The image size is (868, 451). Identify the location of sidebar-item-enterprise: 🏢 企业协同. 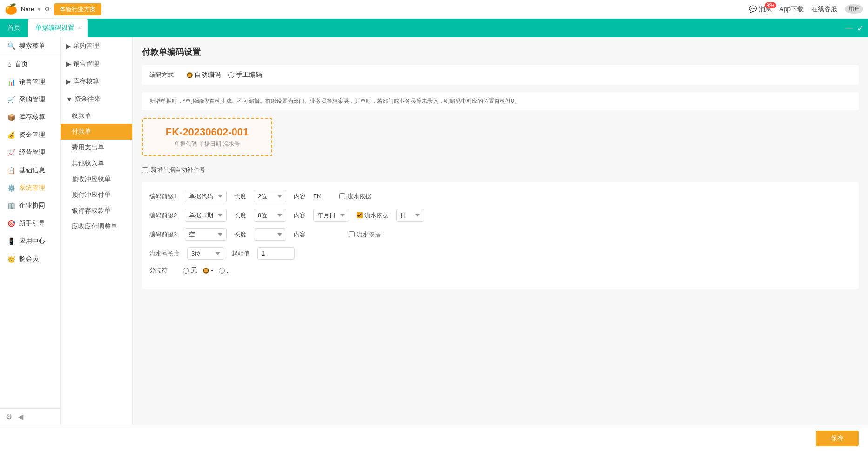
(30, 206).